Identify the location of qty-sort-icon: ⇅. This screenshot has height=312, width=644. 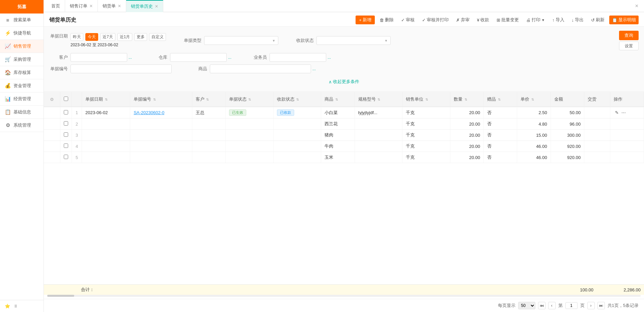
(466, 99).